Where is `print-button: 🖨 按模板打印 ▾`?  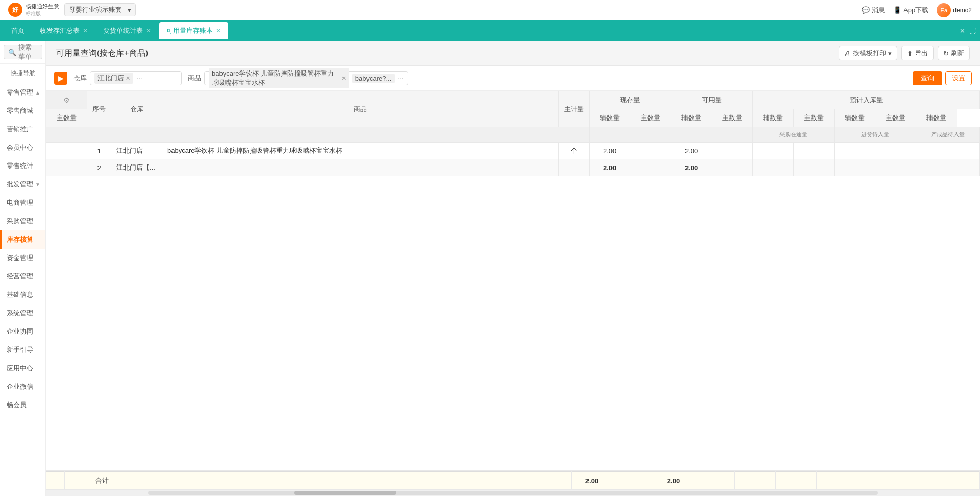 print-button: 🖨 按模板打印 ▾ is located at coordinates (868, 53).